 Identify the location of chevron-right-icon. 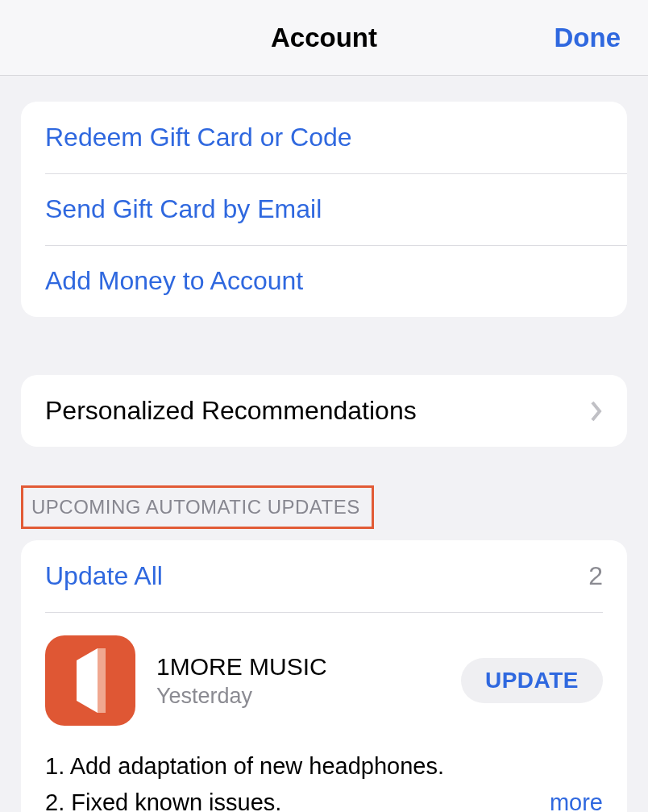
(596, 411).